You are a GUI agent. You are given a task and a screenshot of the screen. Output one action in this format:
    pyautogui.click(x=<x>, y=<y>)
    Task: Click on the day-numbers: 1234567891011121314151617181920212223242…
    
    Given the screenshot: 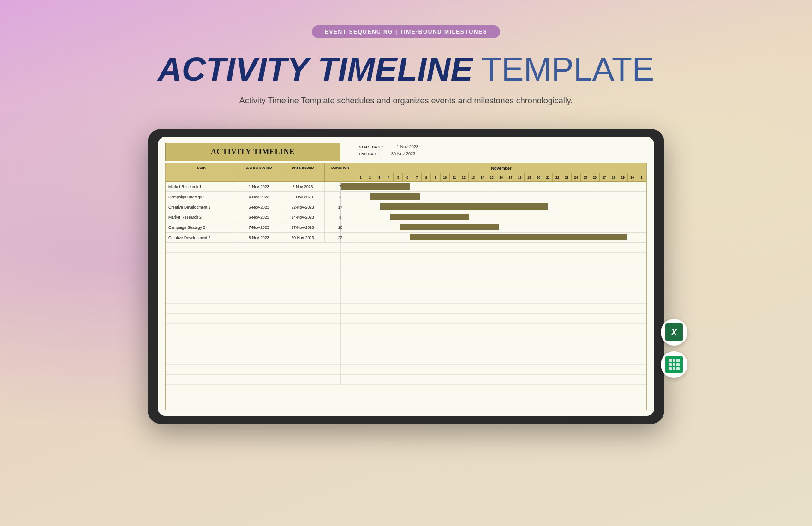 What is the action you would take?
    pyautogui.click(x=501, y=178)
    